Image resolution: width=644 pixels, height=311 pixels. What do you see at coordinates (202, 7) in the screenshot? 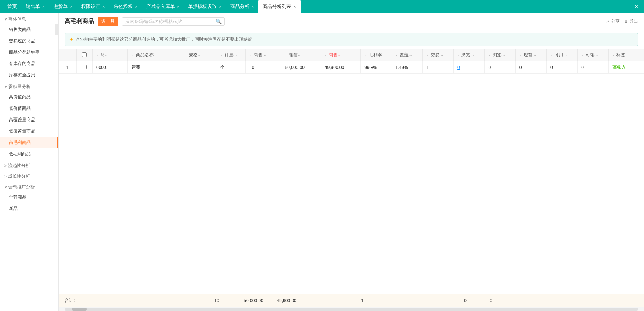
I see `nav-template-label: 单据模板设置` at bounding box center [202, 7].